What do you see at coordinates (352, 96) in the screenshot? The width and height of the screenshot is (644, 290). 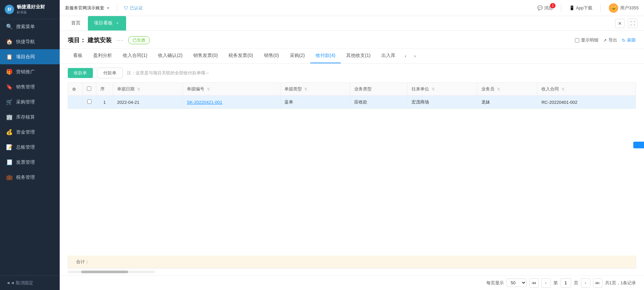 I see `data-table: ⚙ 序 单据日期 ⇅ 单据编号 ⇅ 单据类型 ⇅` at bounding box center [352, 96].